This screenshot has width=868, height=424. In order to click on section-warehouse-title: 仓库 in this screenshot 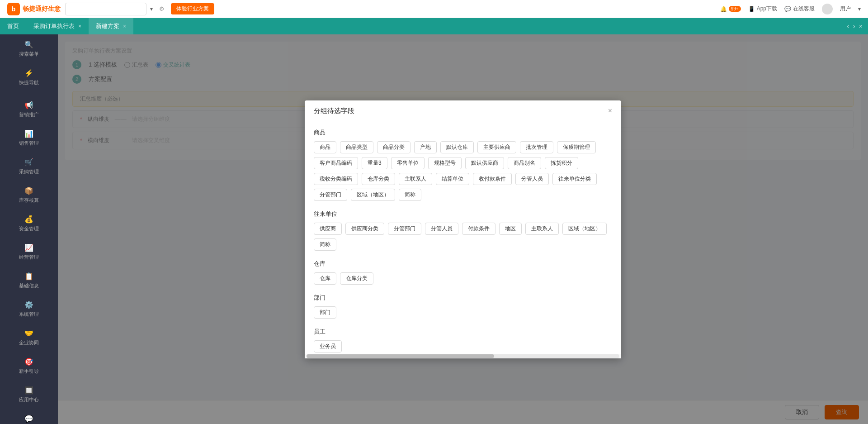, I will do `click(463, 264)`.